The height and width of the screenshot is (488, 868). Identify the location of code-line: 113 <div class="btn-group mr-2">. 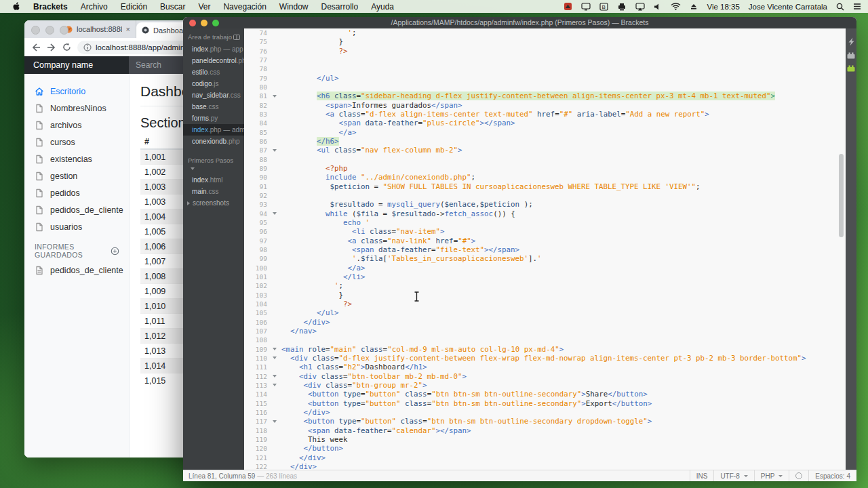
(545, 385).